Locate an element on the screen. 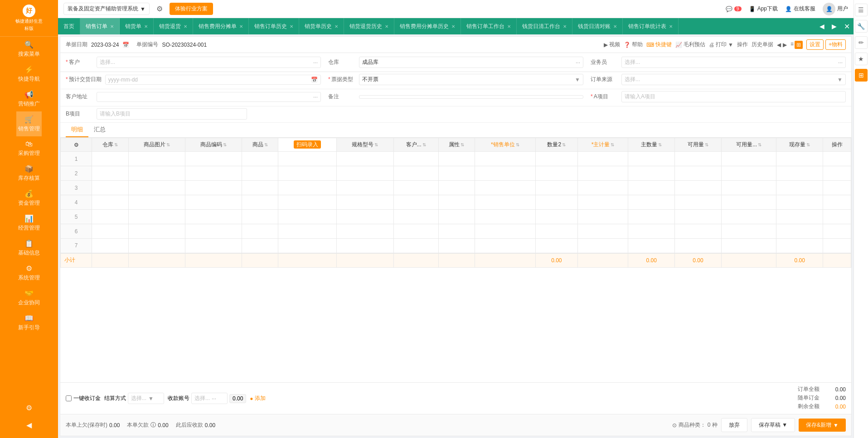 This screenshot has width=868, height=438. help-btn: ❓ 帮助 is located at coordinates (633, 44).